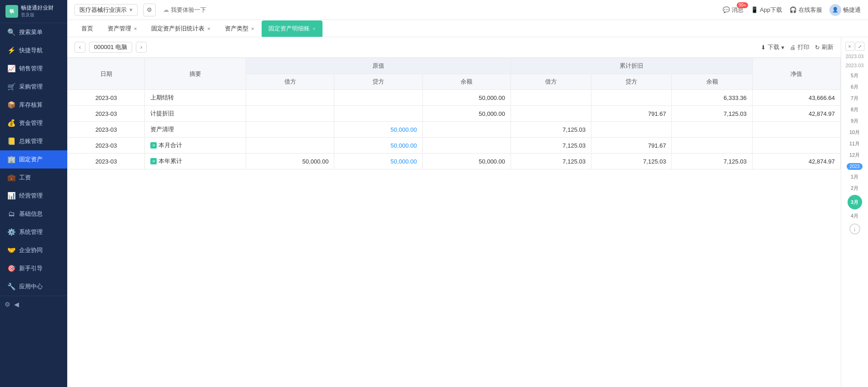  Describe the element at coordinates (34, 32) in the screenshot. I see `sidebar-item-search: 🔍 搜索菜单` at that location.